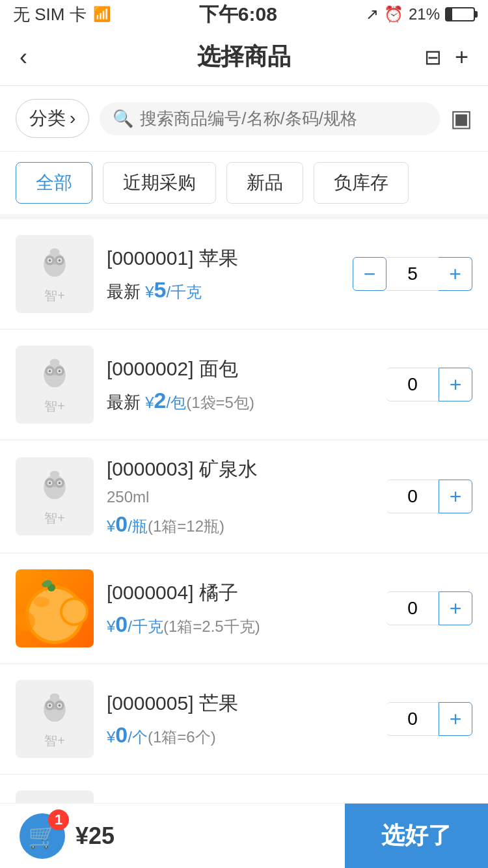 The width and height of the screenshot is (488, 868). I want to click on cart-badge: 1, so click(59, 820).